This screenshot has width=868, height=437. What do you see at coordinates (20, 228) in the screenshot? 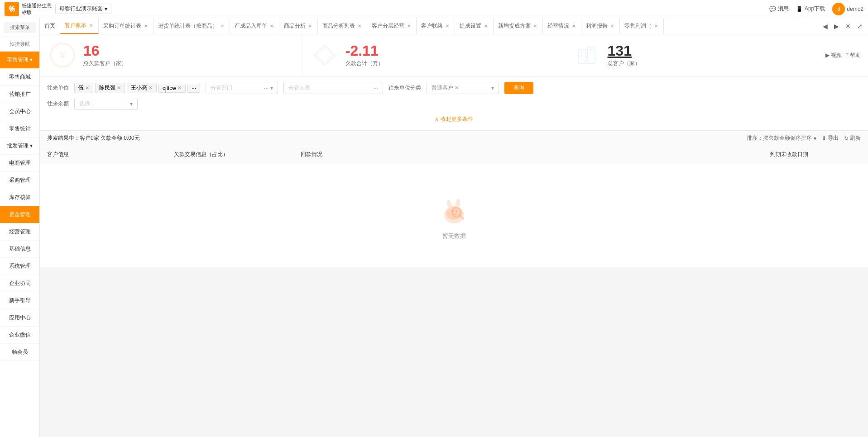
I see `sidebar: 搜索菜单 快捷导航 零售管理 ▾ 零售商城 营销推广 会员中心 零售统计 批发管…` at bounding box center [20, 228].